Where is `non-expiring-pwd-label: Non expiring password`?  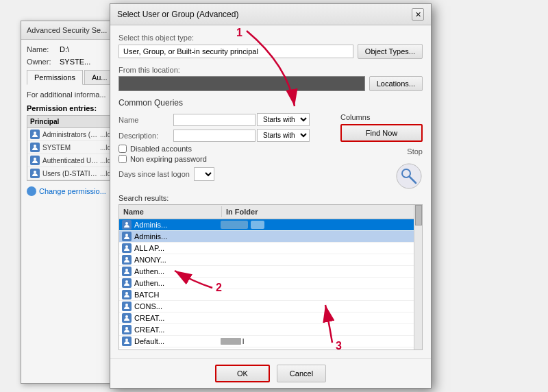
non-expiring-pwd-label: Non expiring password is located at coordinates (169, 159).